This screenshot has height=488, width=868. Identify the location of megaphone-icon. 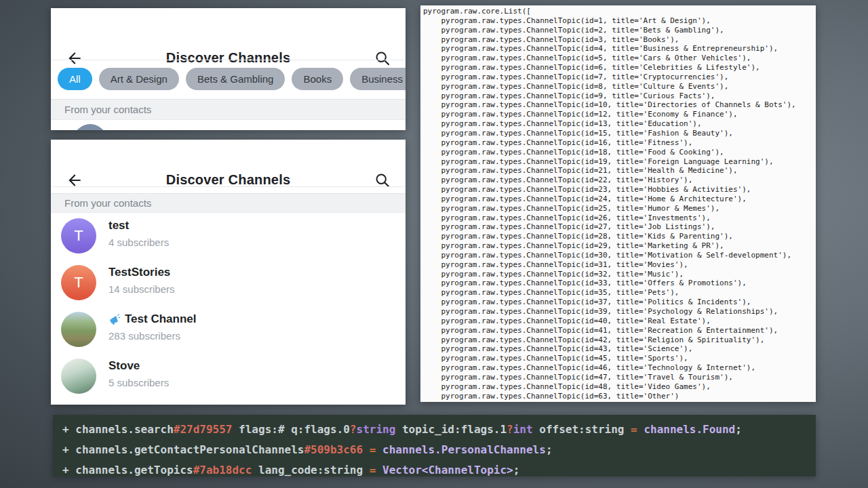
(115, 319).